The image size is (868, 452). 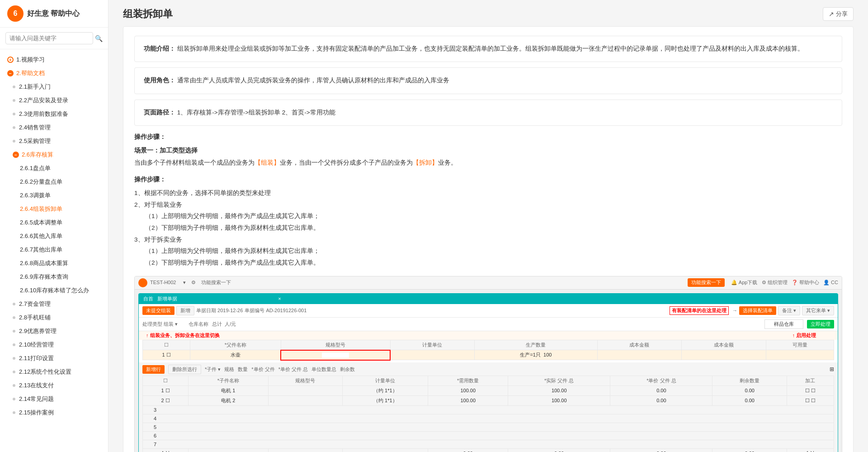 What do you see at coordinates (54, 114) in the screenshot?
I see `sidebar-item-2-3: 2.3使用前数据准备` at bounding box center [54, 114].